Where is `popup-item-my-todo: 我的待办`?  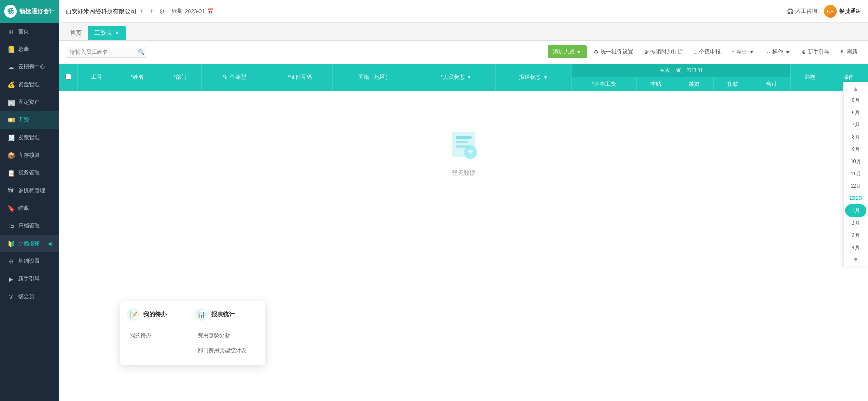 popup-item-my-todo: 我的待办 is located at coordinates (159, 335).